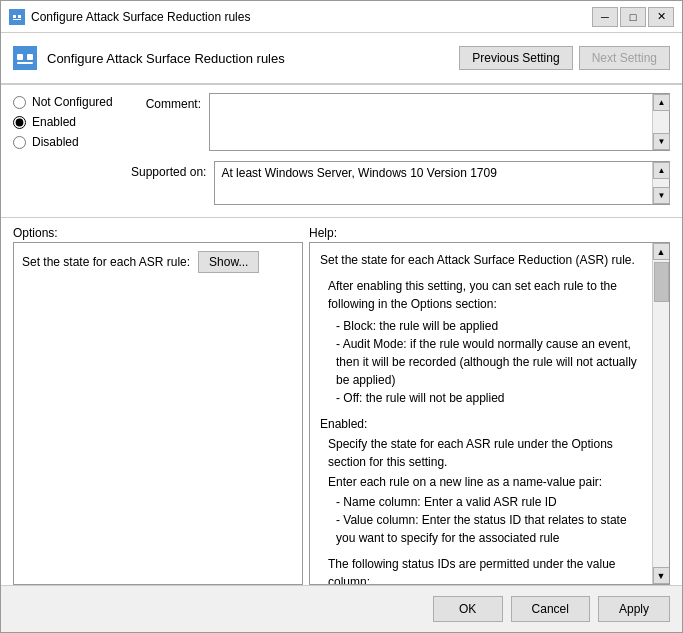  Describe the element at coordinates (662, 142) in the screenshot. I see `comment-scroll-down: ▼` at that location.